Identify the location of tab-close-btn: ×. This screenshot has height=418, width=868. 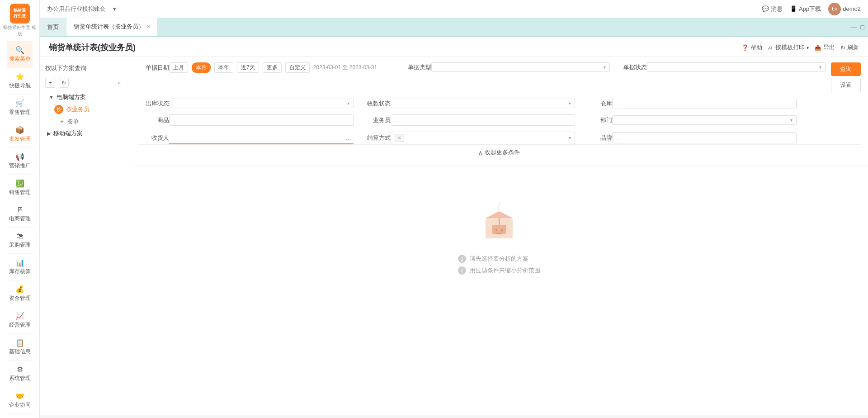
(148, 27).